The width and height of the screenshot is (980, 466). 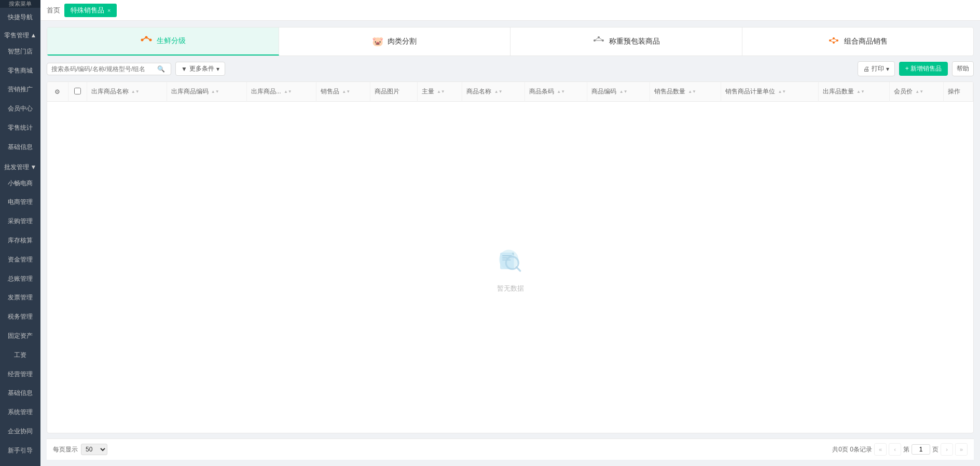 What do you see at coordinates (20, 71) in the screenshot?
I see `sidebar-item-label: 零售商城` at bounding box center [20, 71].